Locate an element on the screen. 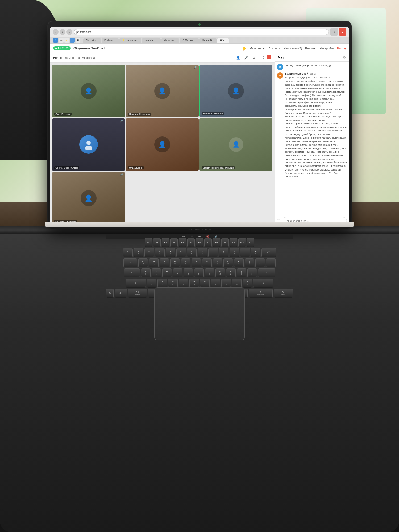 The height and width of the screenshot is (532, 399). nav-participants: Участники (8) is located at coordinates (293, 48).